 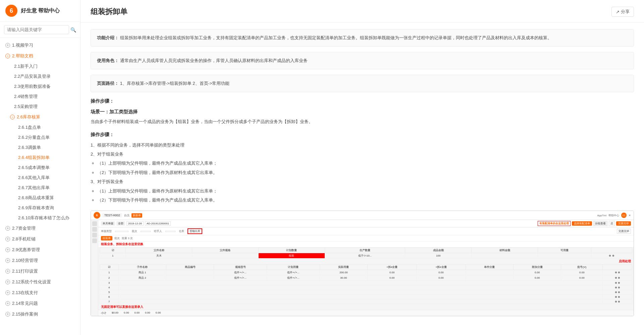 What do you see at coordinates (40, 178) in the screenshot?
I see `sidebar-item-otherin: 2.6.6其他入库单` at bounding box center [40, 178].